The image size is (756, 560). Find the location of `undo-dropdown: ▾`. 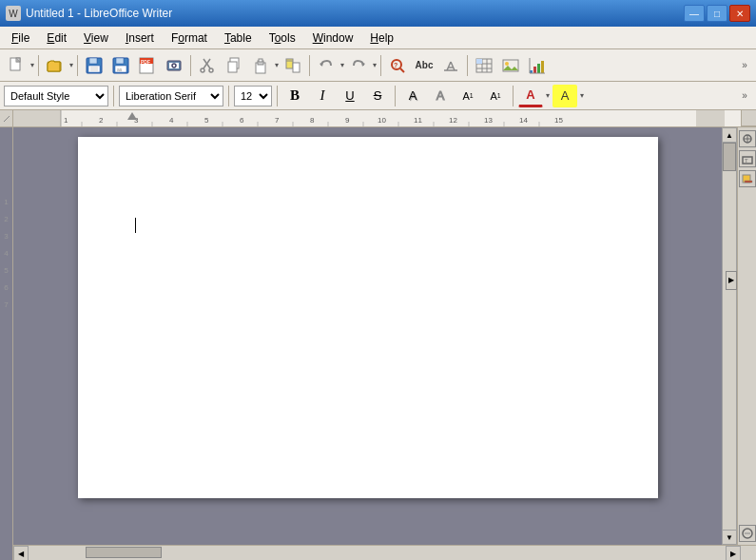

undo-dropdown: ▾ is located at coordinates (342, 65).